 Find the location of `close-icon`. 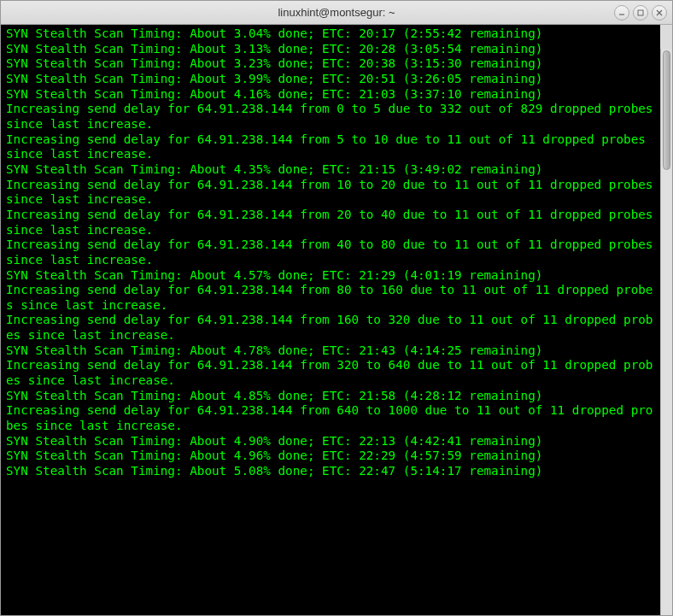

close-icon is located at coordinates (659, 13).